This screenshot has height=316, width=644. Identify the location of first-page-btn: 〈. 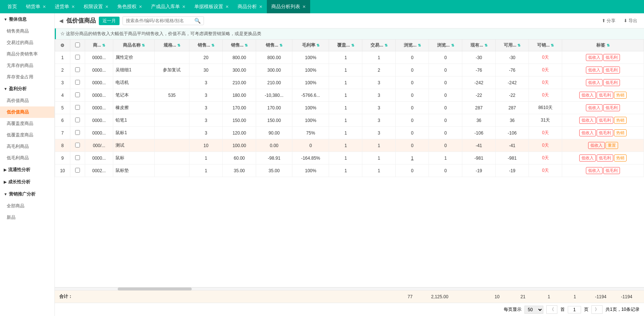
(552, 310).